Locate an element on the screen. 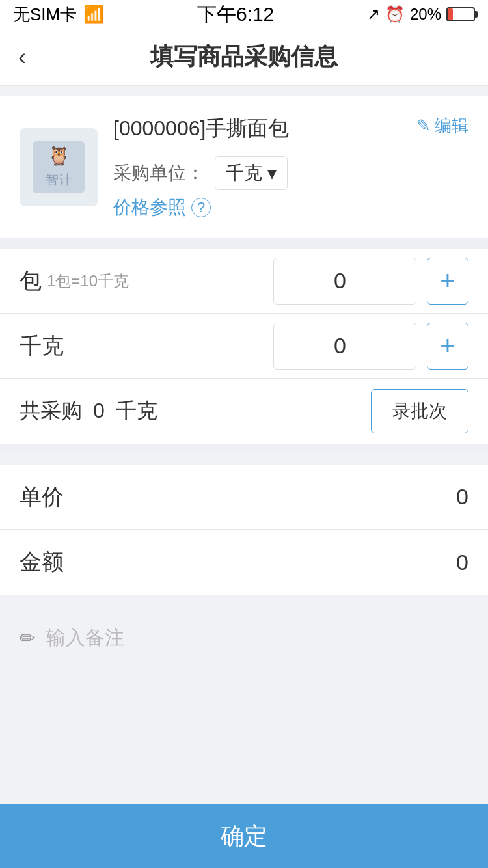  owl-icon: 🦉智计 is located at coordinates (59, 167).